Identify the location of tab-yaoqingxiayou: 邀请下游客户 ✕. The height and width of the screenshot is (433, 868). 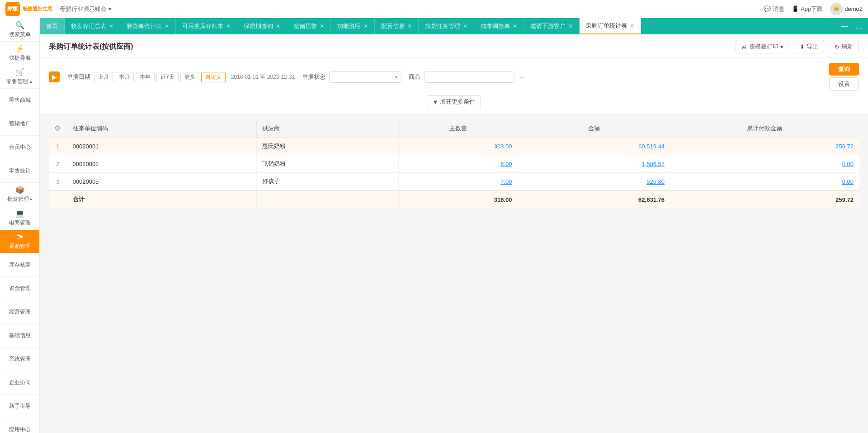
(552, 26).